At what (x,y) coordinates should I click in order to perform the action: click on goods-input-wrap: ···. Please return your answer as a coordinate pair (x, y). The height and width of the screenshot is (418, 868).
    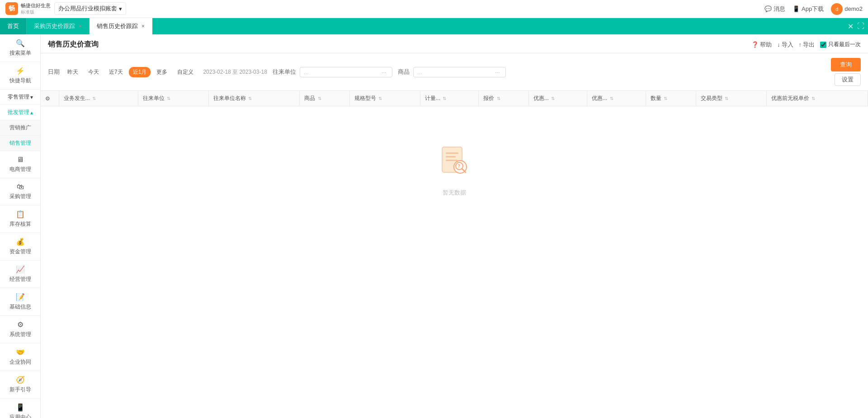
    Looking at the image, I should click on (459, 72).